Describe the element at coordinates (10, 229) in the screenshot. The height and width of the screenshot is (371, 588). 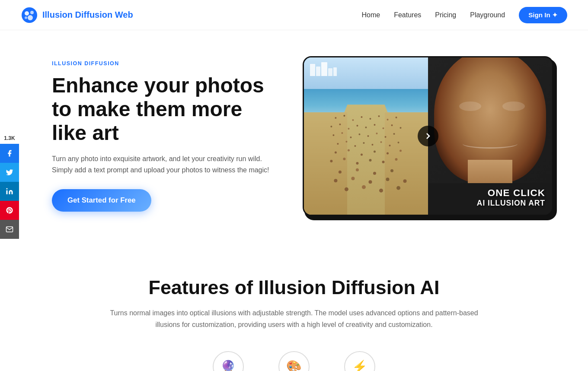
I see `email-icon` at that location.